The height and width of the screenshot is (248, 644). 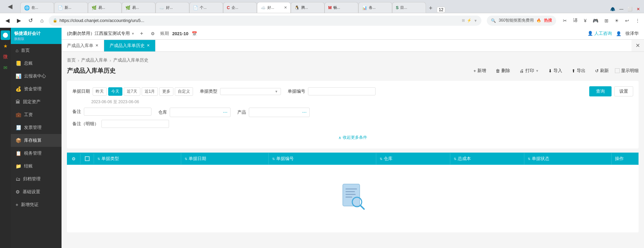 What do you see at coordinates (621, 9) in the screenshot?
I see `window-restore-btn: —` at bounding box center [621, 9].